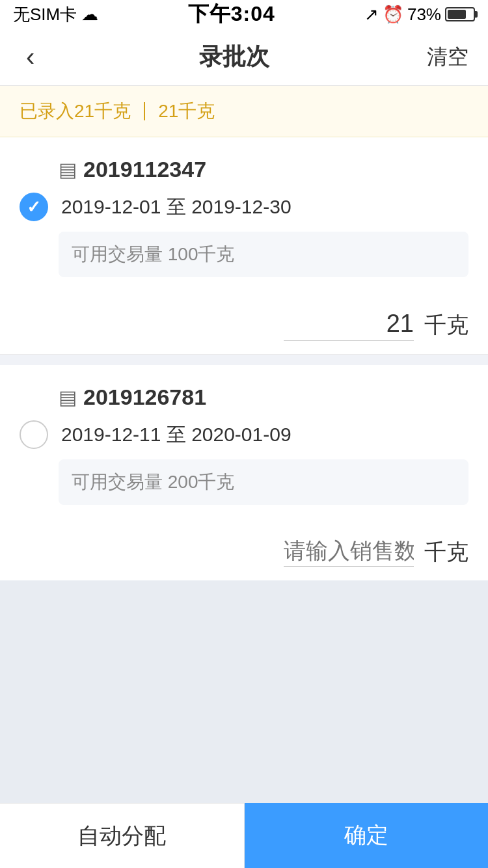  What do you see at coordinates (244, 57) in the screenshot?
I see `nav-bar: ‹ 录批次 清空` at bounding box center [244, 57].